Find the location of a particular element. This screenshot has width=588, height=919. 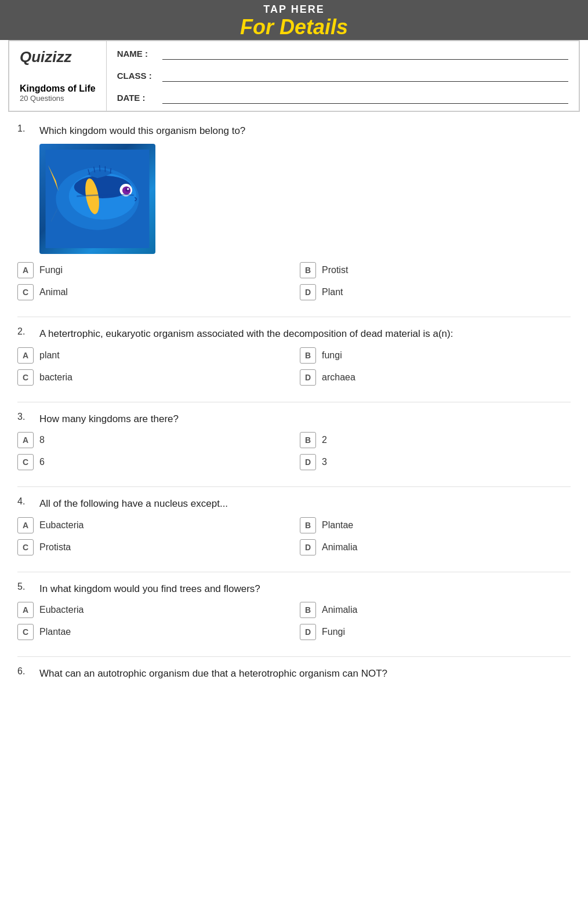

option-1b-letter: B is located at coordinates (308, 270).